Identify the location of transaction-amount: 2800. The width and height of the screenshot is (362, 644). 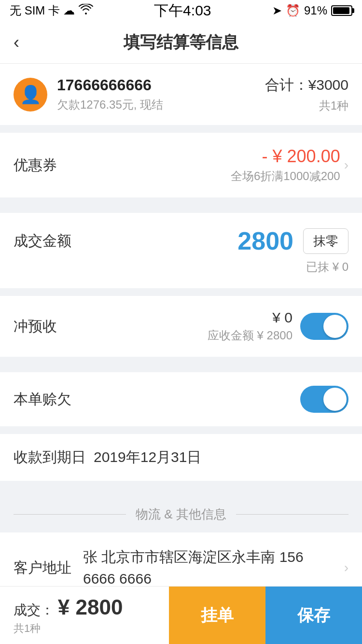
(265, 241).